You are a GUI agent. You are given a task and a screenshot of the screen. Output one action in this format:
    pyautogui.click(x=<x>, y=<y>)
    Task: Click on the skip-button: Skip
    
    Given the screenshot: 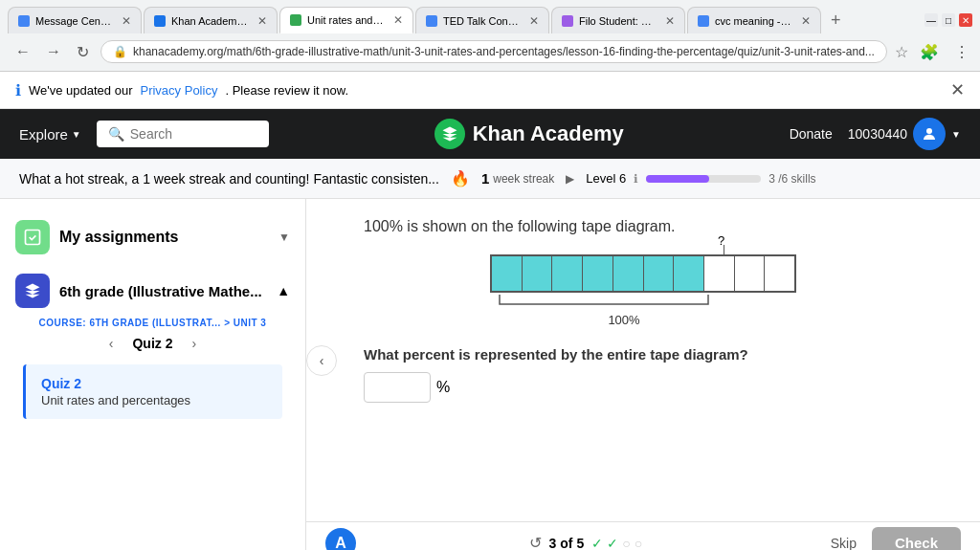 What is the action you would take?
    pyautogui.click(x=844, y=543)
    